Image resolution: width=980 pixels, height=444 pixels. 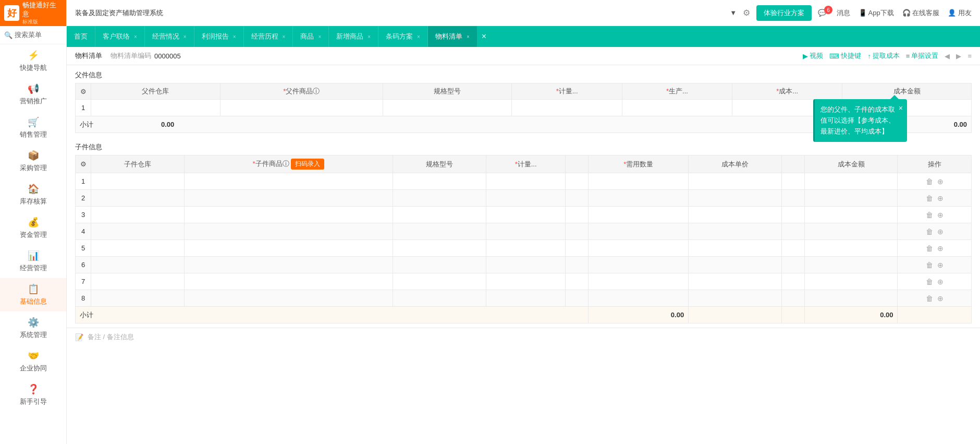 I want to click on hotkey-btn: ⌨ 快捷键, so click(x=846, y=56).